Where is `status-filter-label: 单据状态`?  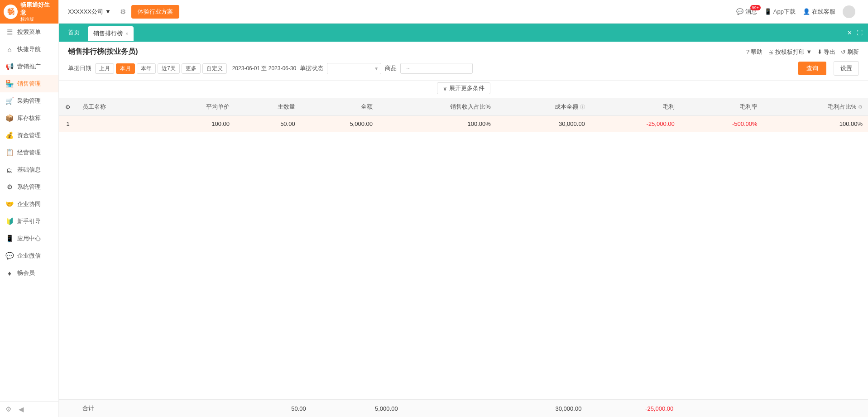
status-filter-label: 单据状态 is located at coordinates (312, 68).